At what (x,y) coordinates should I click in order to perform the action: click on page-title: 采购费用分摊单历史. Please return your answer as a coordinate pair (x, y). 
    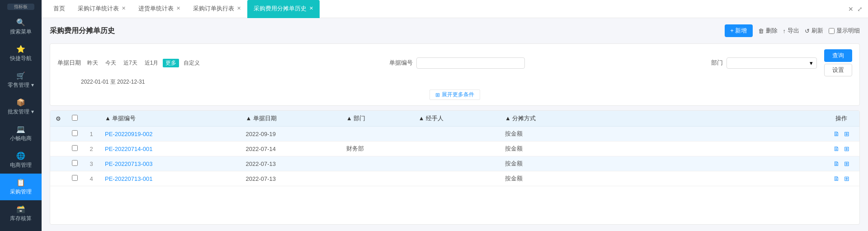
    Looking at the image, I should click on (82, 31).